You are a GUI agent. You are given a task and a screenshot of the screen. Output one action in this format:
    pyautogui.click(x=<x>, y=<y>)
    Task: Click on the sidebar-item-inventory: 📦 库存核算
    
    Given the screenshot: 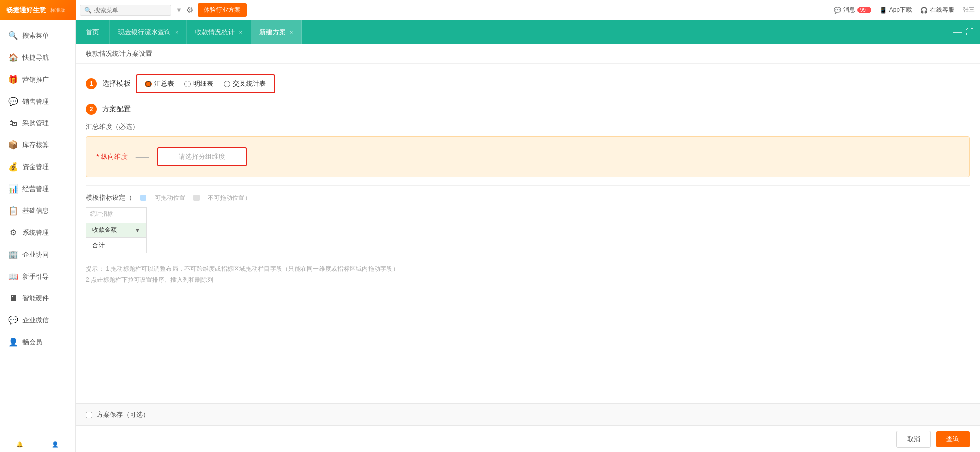 What is the action you would take?
    pyautogui.click(x=38, y=145)
    